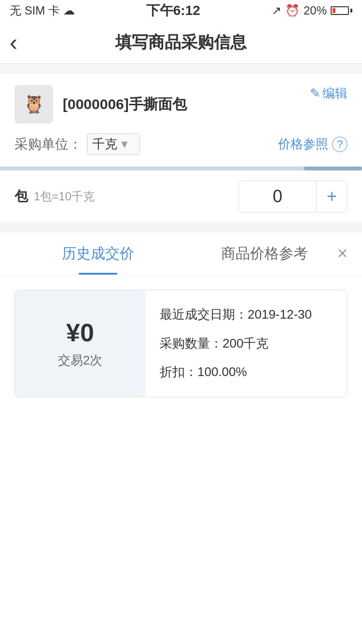 This screenshot has height=644, width=362. Describe the element at coordinates (292, 11) in the screenshot. I see `alarm-icon: ⏰` at that location.